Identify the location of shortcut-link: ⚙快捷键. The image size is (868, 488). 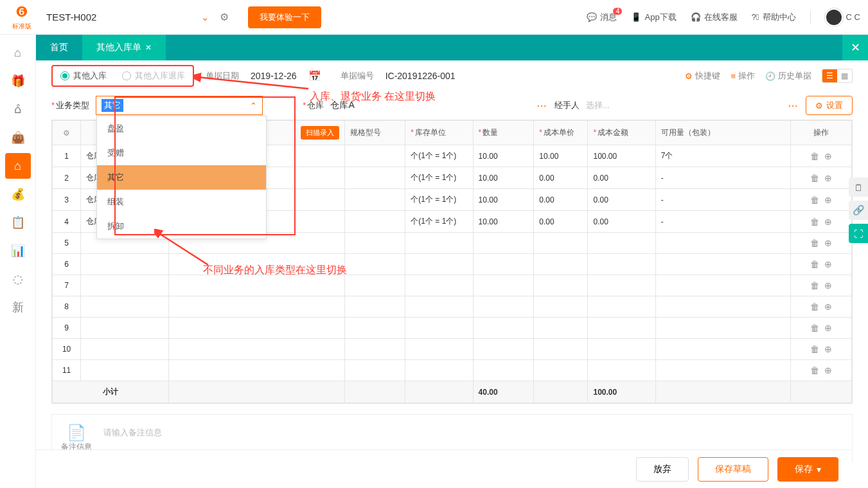
(703, 76).